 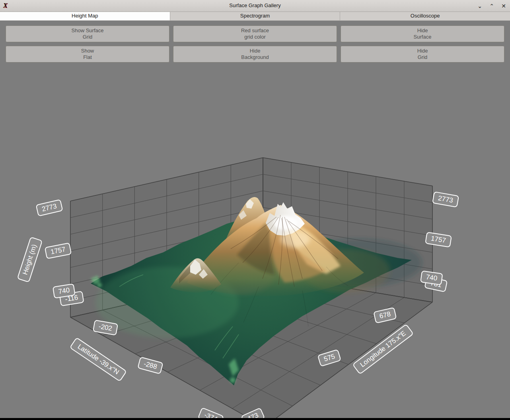 What do you see at coordinates (492, 6) in the screenshot?
I see `maximize-button: ⌃` at bounding box center [492, 6].